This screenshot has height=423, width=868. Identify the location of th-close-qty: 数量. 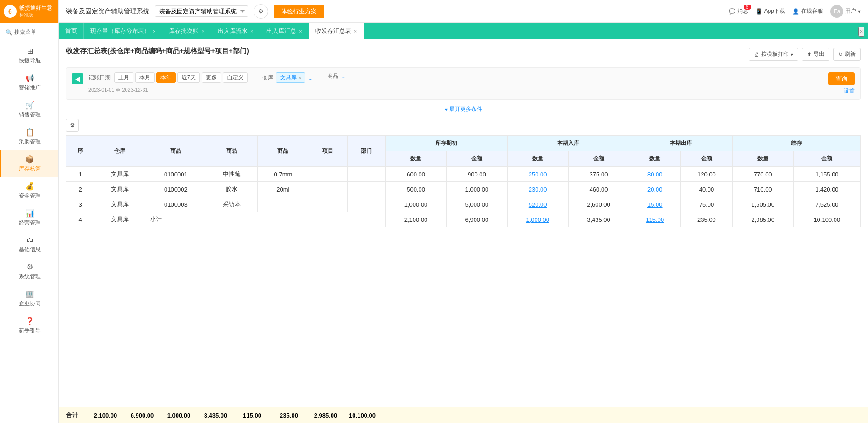
(763, 159).